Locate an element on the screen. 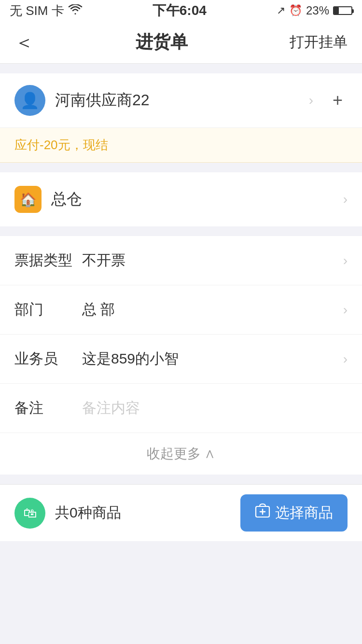 This screenshot has height=644, width=362. salesperson-label: 业务员 is located at coordinates (48, 359).